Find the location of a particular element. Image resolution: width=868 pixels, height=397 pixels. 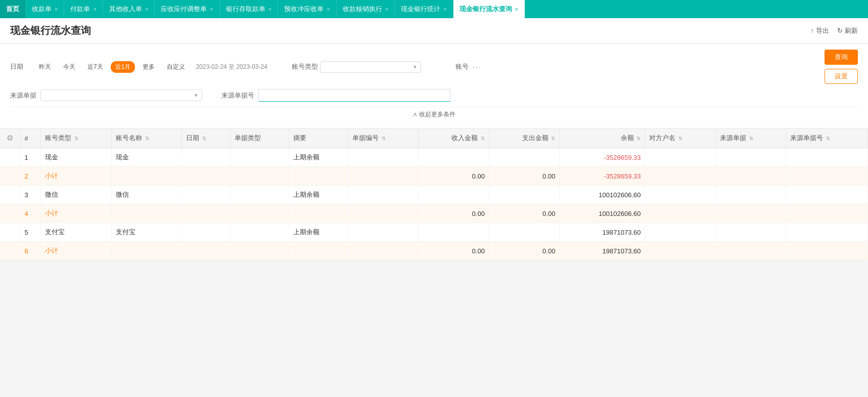

col-index: # is located at coordinates (30, 139).